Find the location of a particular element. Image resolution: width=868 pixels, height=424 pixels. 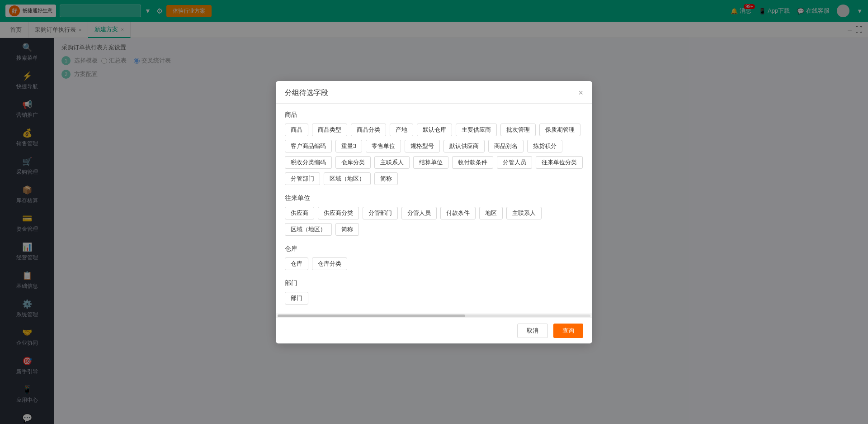

field-tag: 商品分类 is located at coordinates (368, 130).